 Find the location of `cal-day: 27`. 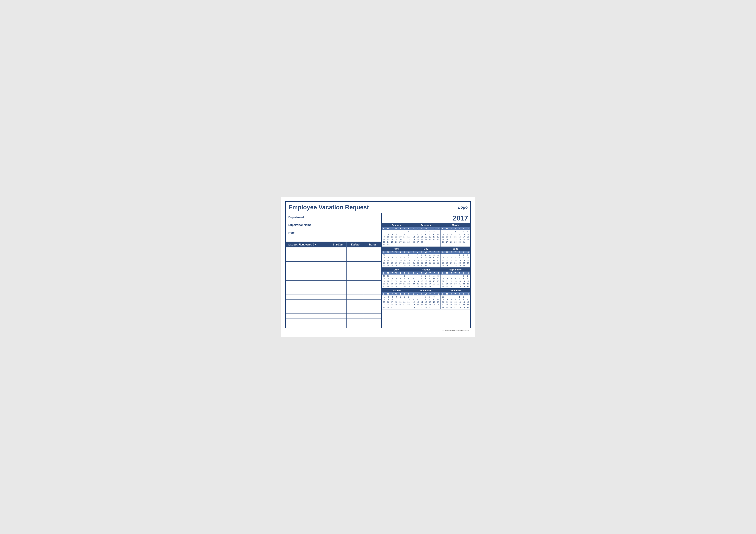

cal-day: 27 is located at coordinates (414, 286).